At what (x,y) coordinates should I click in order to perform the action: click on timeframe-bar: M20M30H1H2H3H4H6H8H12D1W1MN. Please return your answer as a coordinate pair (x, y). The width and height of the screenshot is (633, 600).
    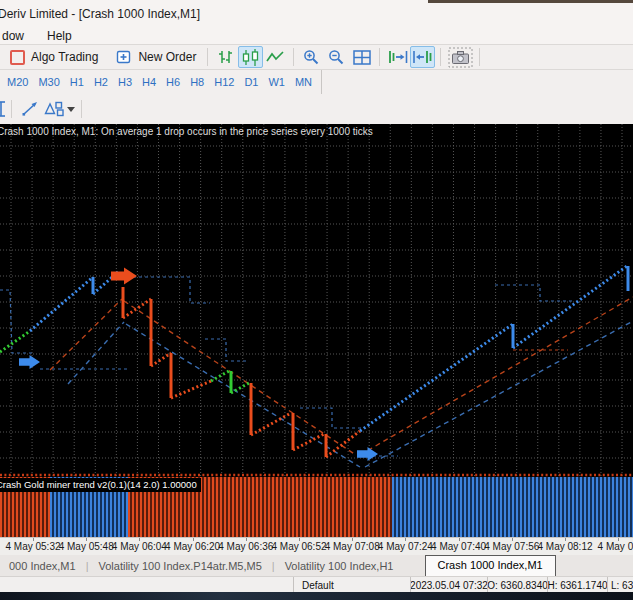
    Looking at the image, I should click on (316, 82).